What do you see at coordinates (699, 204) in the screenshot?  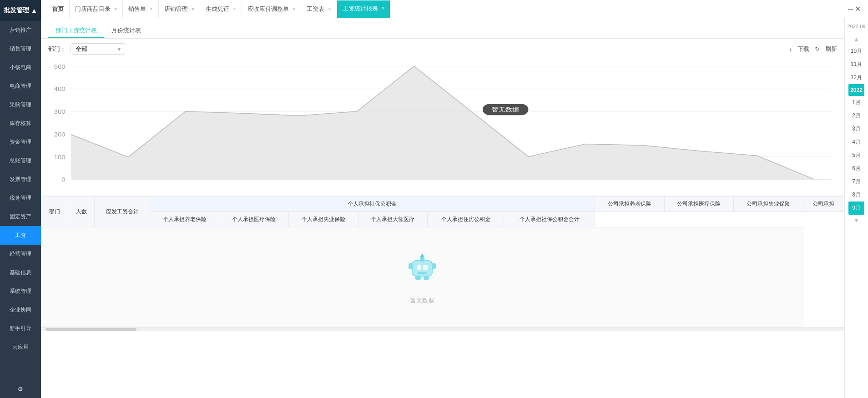 I see `col-company-medical: 公司承担医疗保险` at bounding box center [699, 204].